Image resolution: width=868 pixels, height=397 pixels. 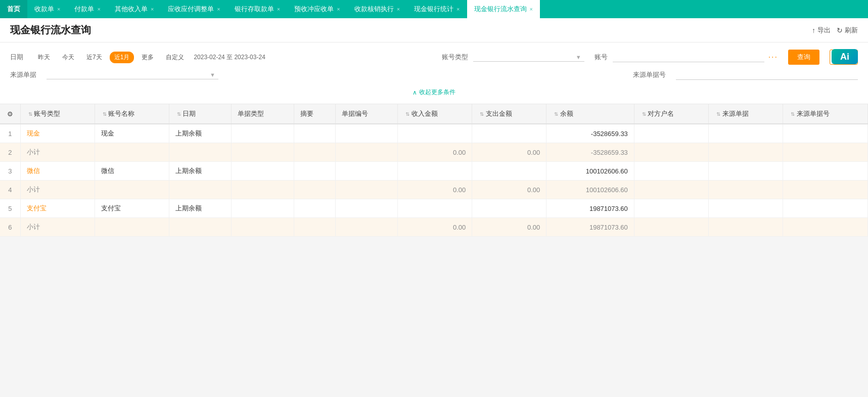 What do you see at coordinates (94, 58) in the screenshot?
I see `last7days-btn: 近7天` at bounding box center [94, 58].